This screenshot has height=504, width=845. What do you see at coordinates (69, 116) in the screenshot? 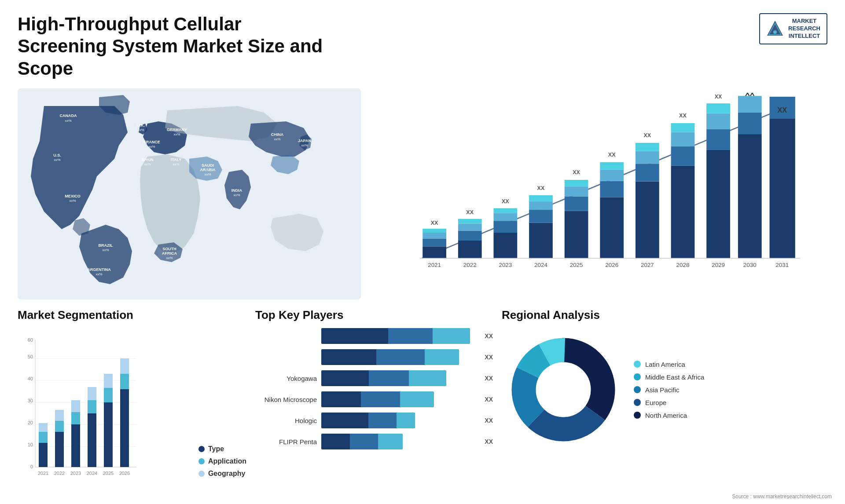
I see `svg-text: CANADA` at bounding box center [69, 116].